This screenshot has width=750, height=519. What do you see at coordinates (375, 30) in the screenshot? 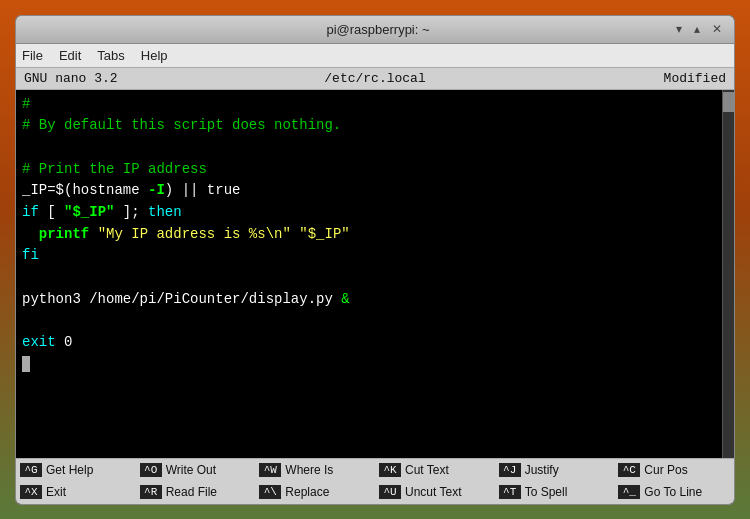
I see `title-bar: pi@raspberrypi: ~ ▾ ▴ ✕` at bounding box center [375, 30].